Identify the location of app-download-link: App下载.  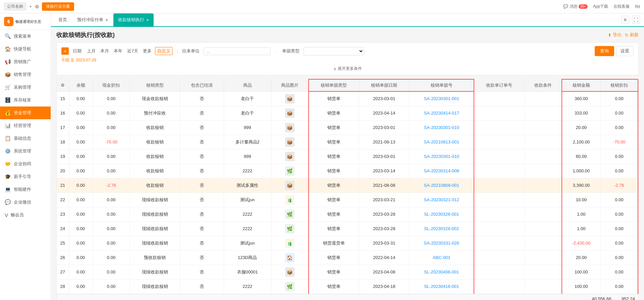
(600, 7).